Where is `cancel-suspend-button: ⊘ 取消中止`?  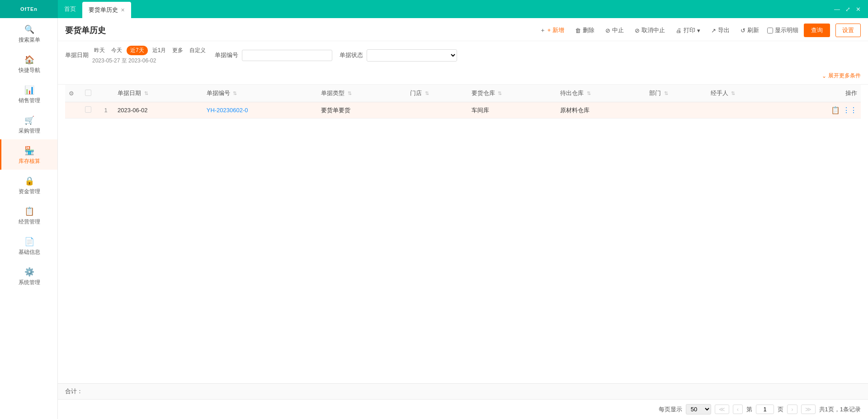
cancel-suspend-button: ⊘ 取消中止 is located at coordinates (650, 30).